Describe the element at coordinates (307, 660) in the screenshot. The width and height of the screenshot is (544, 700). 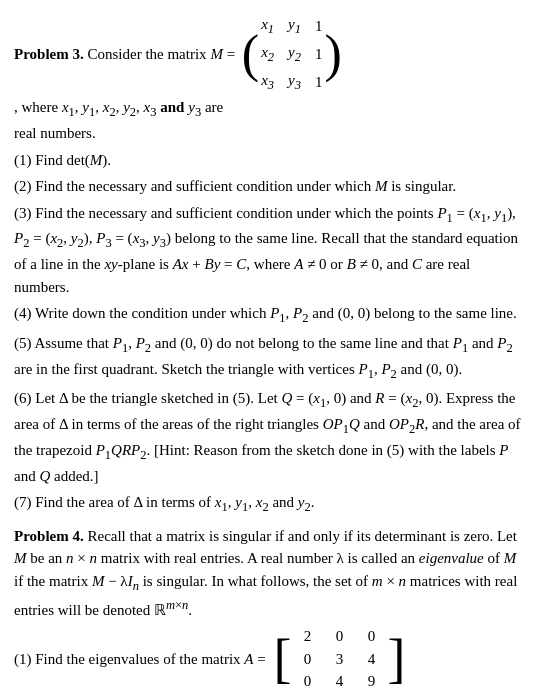
I see `a21: 0` at that location.